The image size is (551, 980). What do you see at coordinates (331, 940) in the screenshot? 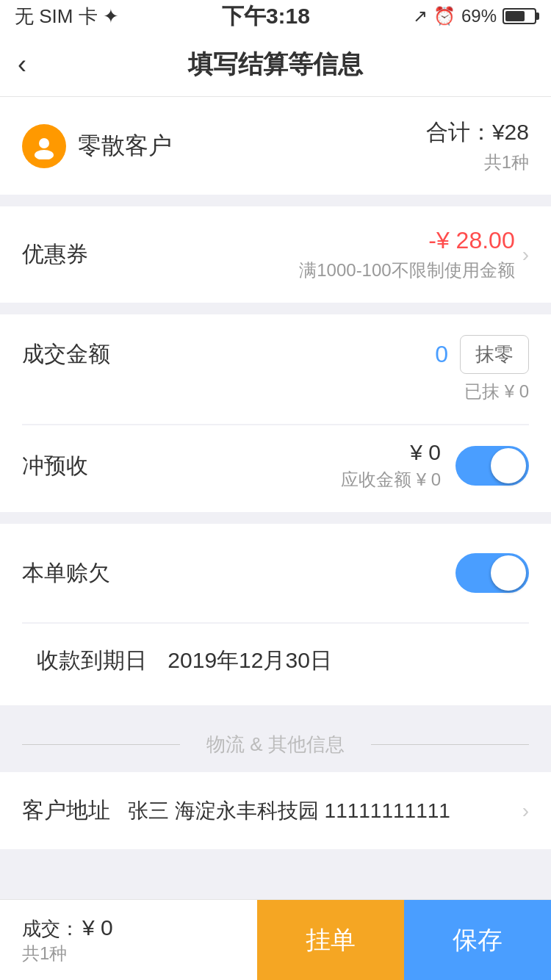
I see `hold-button: 挂单` at bounding box center [331, 940].